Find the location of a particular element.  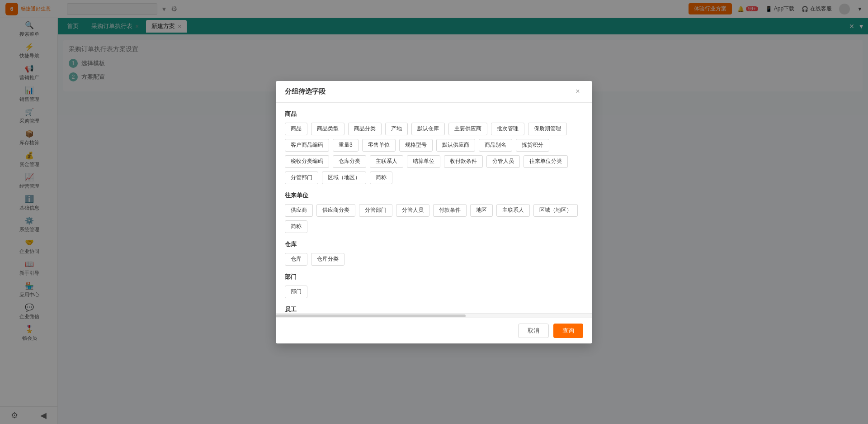

cancel-button: 取消 is located at coordinates (533, 331).